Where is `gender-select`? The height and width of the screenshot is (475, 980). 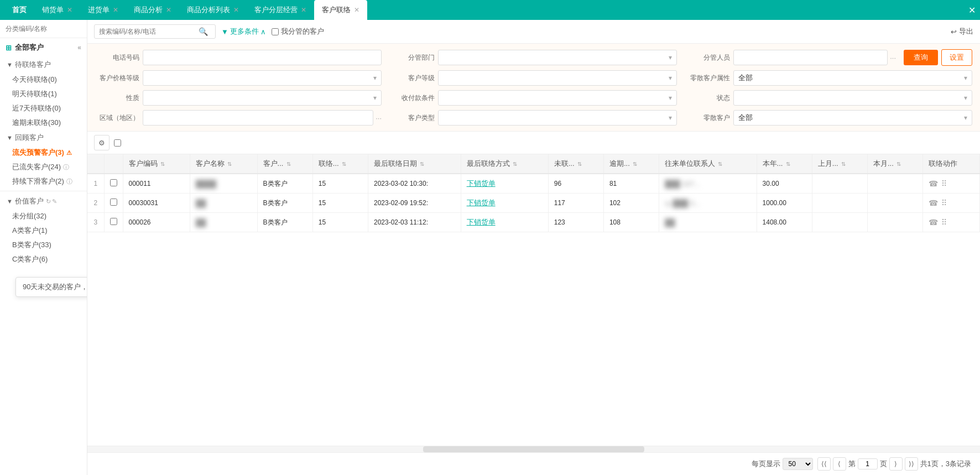
gender-select is located at coordinates (262, 98).